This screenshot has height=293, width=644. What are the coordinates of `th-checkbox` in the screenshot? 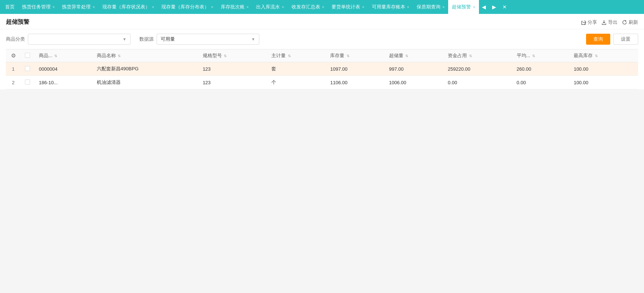 It's located at (28, 56).